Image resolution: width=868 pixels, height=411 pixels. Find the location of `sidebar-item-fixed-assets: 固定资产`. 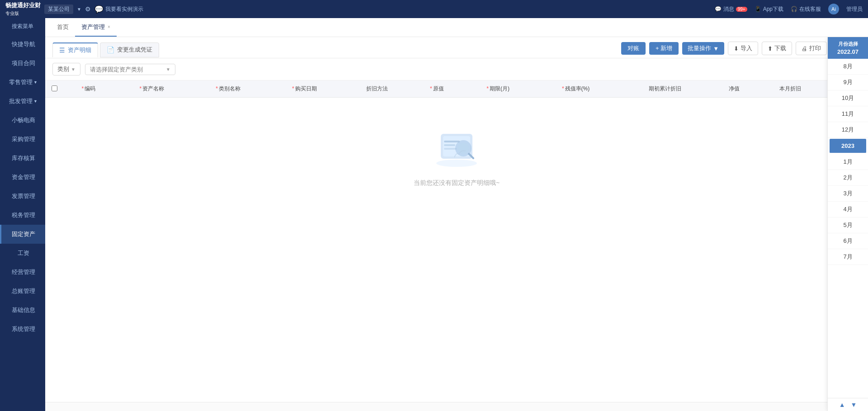

sidebar-item-fixed-assets: 固定资产 is located at coordinates (23, 234).